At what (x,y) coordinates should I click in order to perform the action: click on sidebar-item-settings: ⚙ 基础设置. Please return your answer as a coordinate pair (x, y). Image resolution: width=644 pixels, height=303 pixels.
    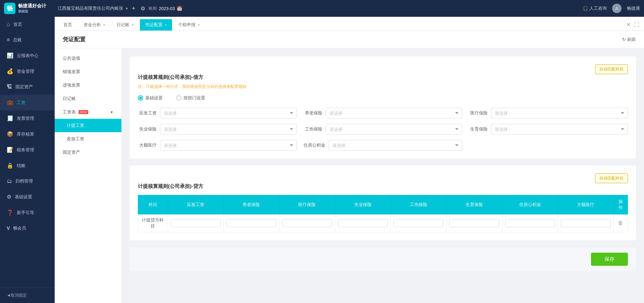
    Looking at the image, I should click on (28, 197).